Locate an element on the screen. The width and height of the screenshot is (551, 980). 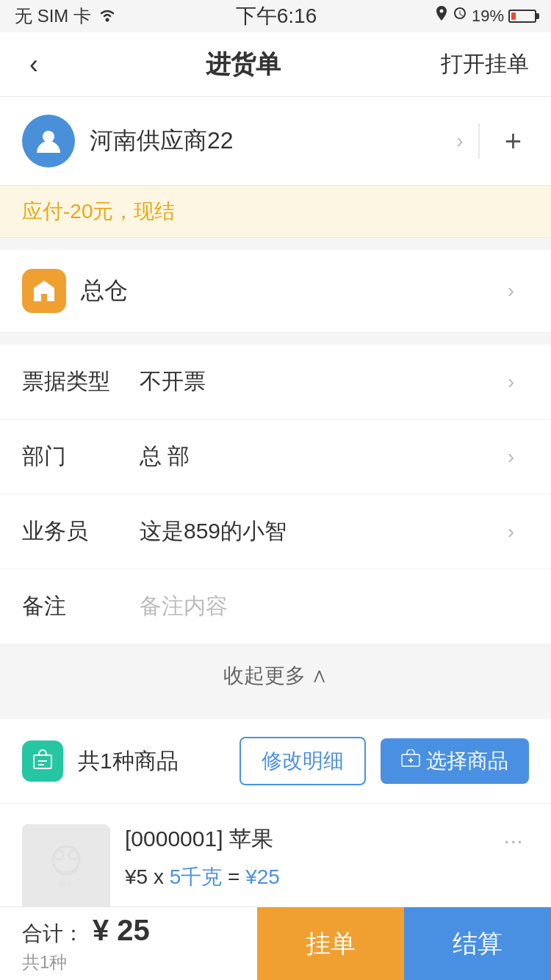
footer-total-line: 合计： ¥ 25 is located at coordinates (129, 931).